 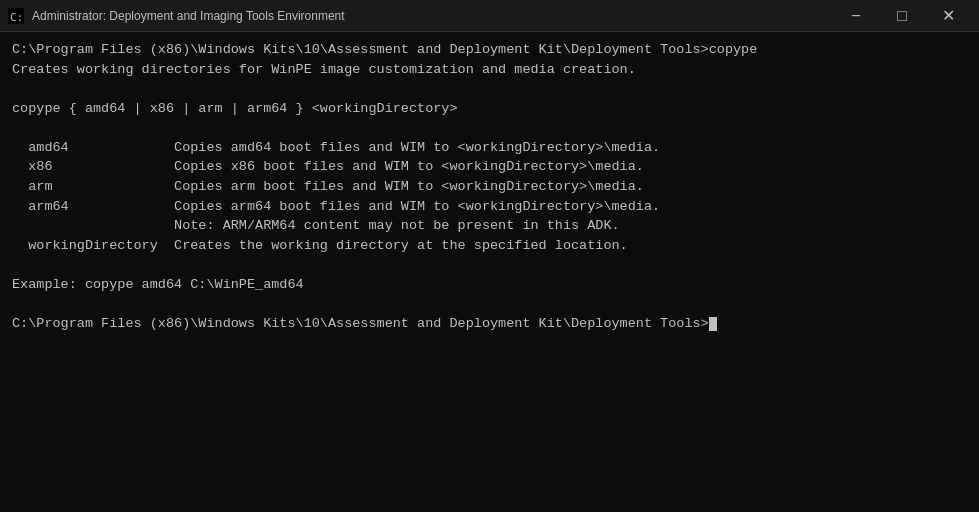 I want to click on console-line: Note: ARM/ARM64 content may not be prese…, so click(x=490, y=226).